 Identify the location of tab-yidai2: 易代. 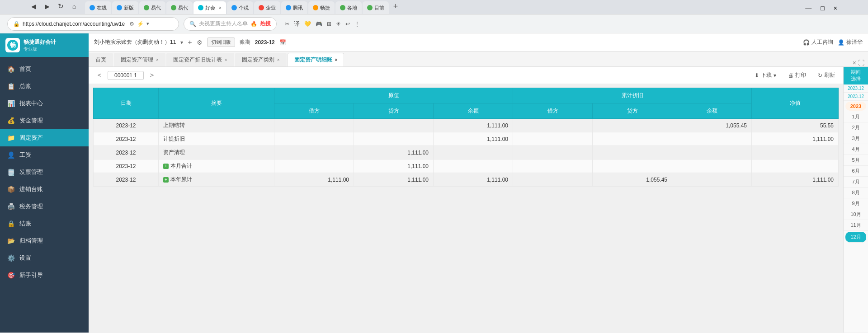
(179, 8).